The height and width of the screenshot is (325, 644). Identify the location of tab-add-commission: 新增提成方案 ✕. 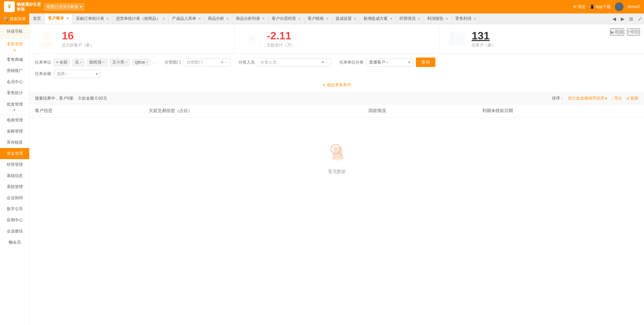
(378, 19).